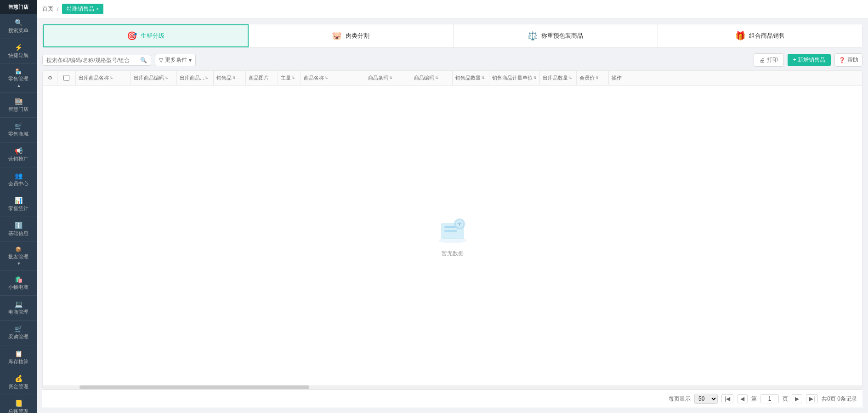 This screenshot has width=868, height=413. I want to click on sidebar-item-retail: 🏪 零售管理 ▲, so click(18, 78).